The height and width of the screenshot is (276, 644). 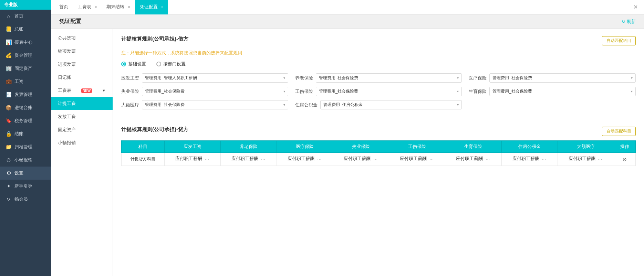 I want to click on page-title: 凭证配置, so click(x=70, y=21).